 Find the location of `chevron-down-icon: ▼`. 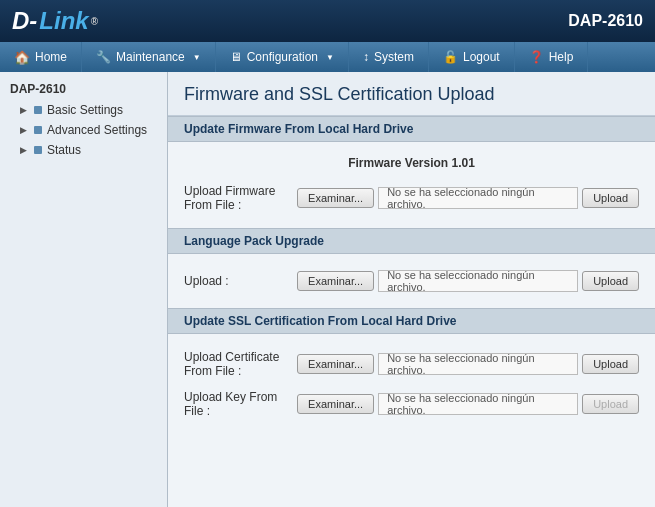

chevron-down-icon: ▼ is located at coordinates (197, 58).